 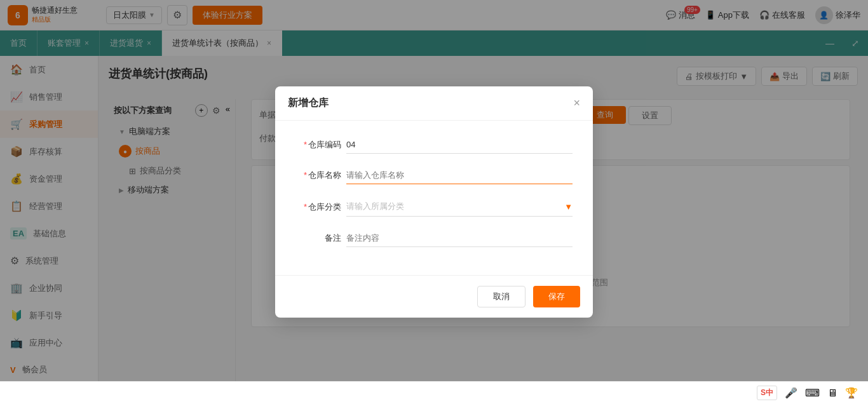 I want to click on trophy-icon: 🏆, so click(x=851, y=393).